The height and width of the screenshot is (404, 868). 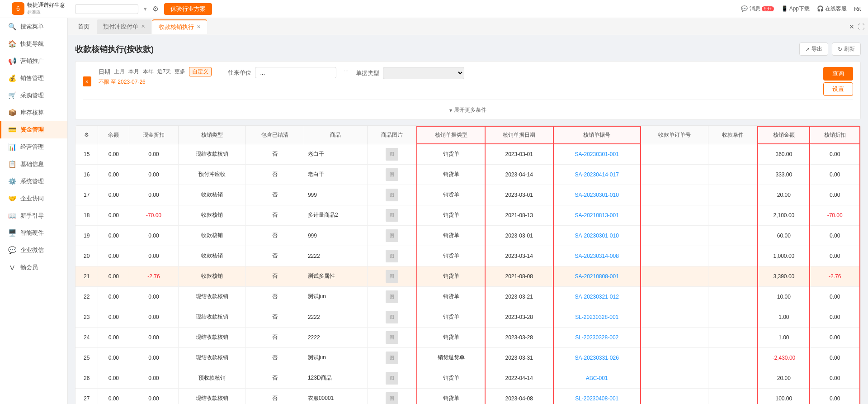 What do you see at coordinates (861, 27) in the screenshot?
I see `tab-expand-button: ⛶` at bounding box center [861, 27].